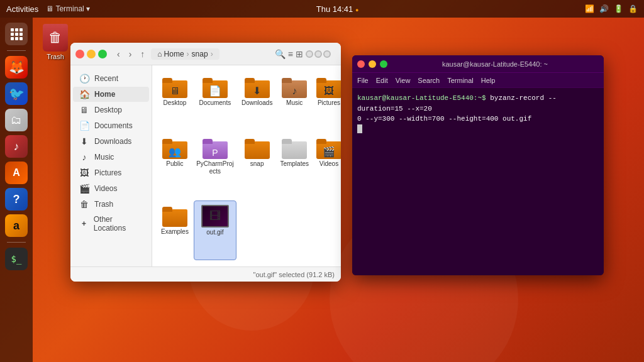  I want to click on examples-folder-icon, so click(175, 216).